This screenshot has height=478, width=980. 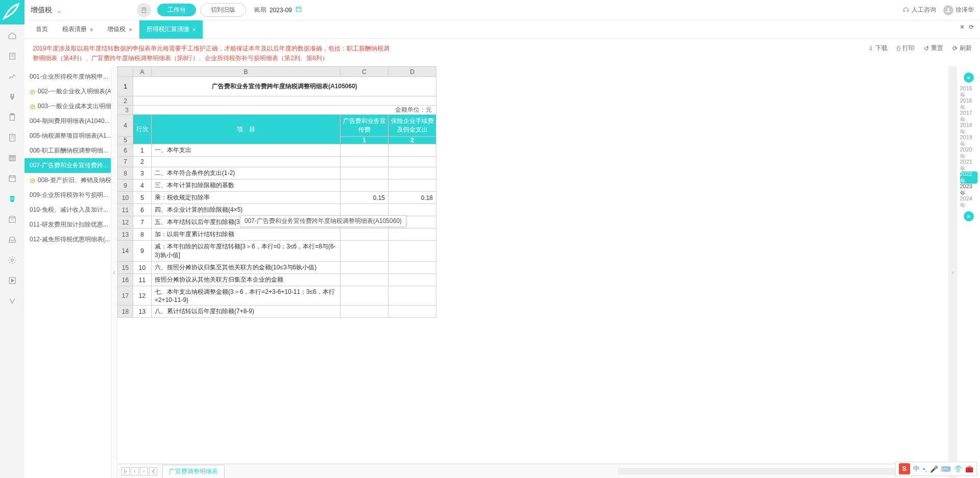 I want to click on row-header: 10, so click(x=126, y=198).